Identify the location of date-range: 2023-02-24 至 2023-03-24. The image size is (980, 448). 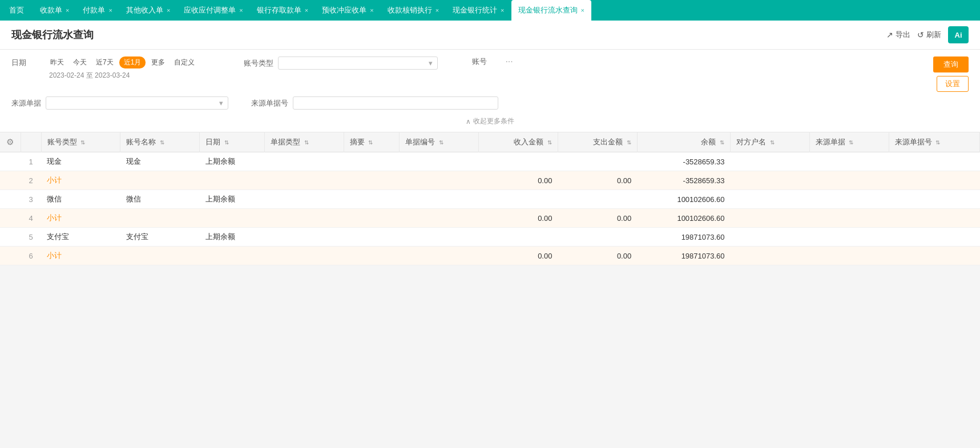
(89, 75).